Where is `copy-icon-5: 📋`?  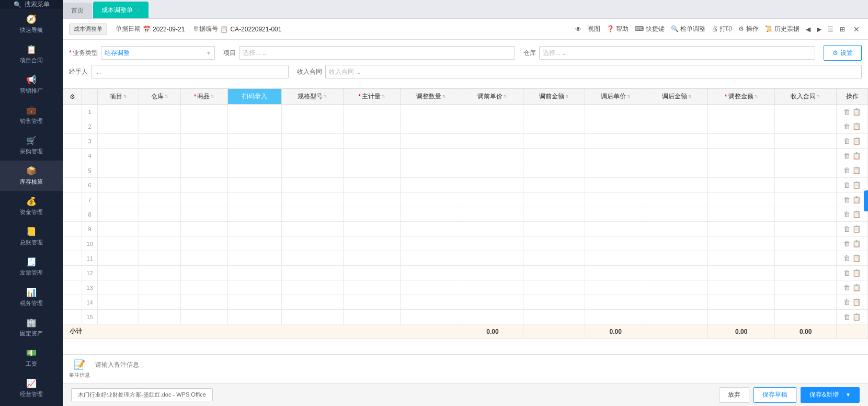 copy-icon-5: 📋 is located at coordinates (856, 171).